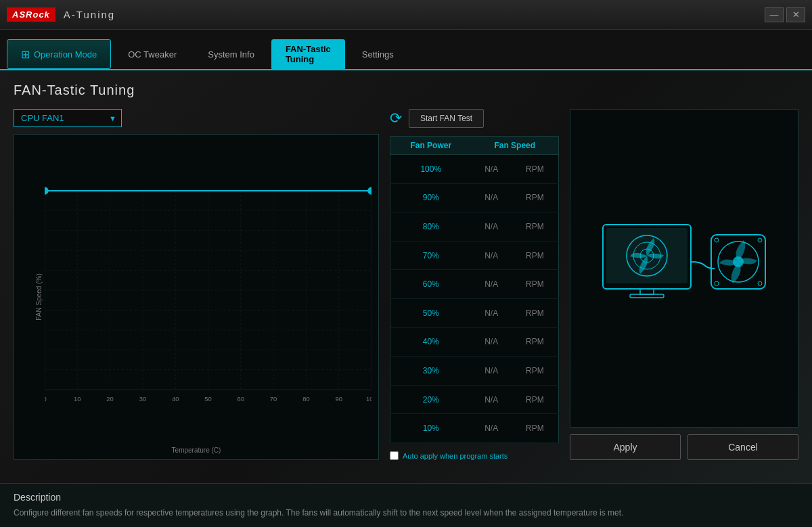 The image size is (812, 527). Describe the element at coordinates (406, 50) in the screenshot. I see `nav-bar: ⊞ Operation Mode OC Tweaker System Info …` at that location.